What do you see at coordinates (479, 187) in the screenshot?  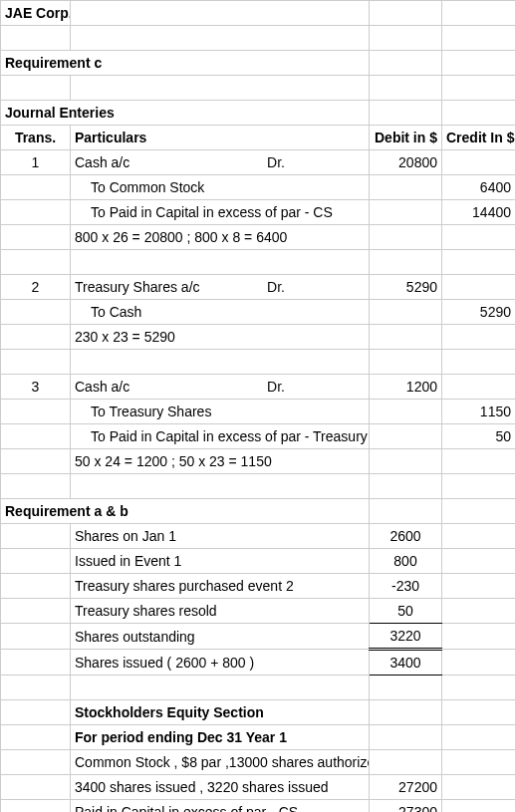 I see `credit-val: 6400` at bounding box center [479, 187].